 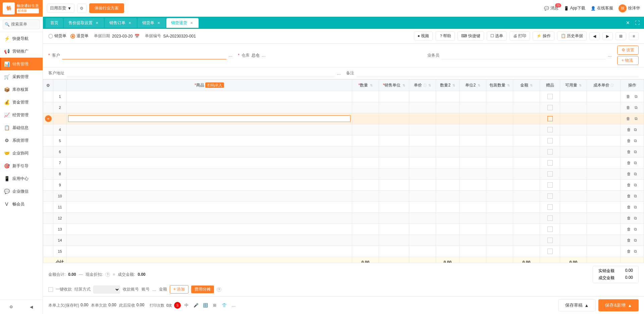 What do you see at coordinates (215, 305) in the screenshot?
I see `grid-icon: ⊞` at bounding box center [215, 305].